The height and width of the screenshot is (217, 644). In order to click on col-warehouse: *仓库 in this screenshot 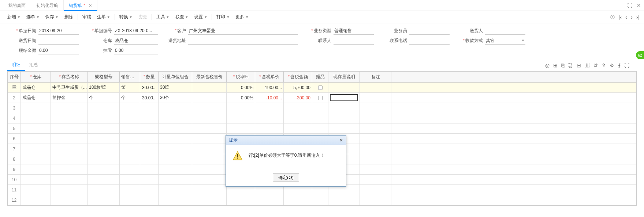, I will do `click(36, 77)`.